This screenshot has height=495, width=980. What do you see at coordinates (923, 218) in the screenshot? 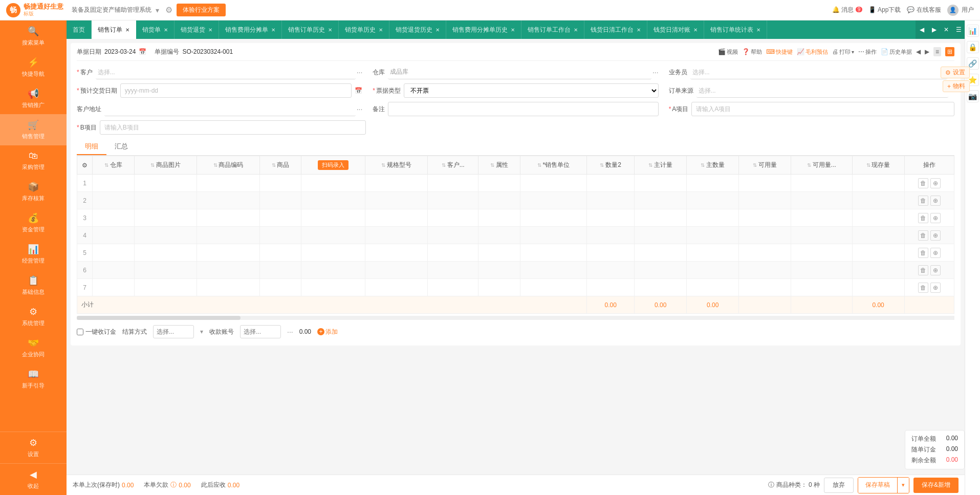
I see `row-delete-3: 🗑` at bounding box center [923, 218].